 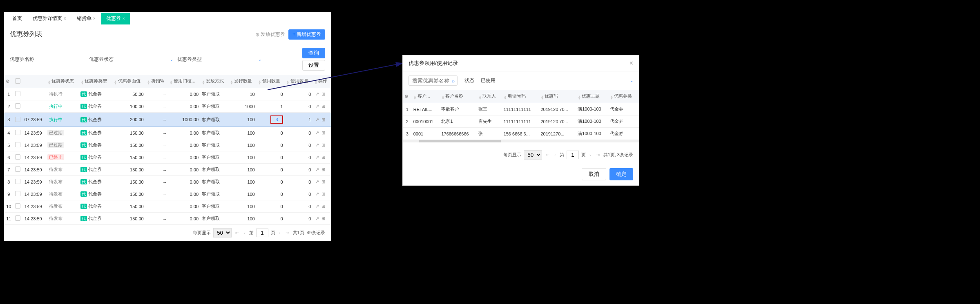 I want to click on column-header: ▲▼发行数量, so click(x=243, y=82).